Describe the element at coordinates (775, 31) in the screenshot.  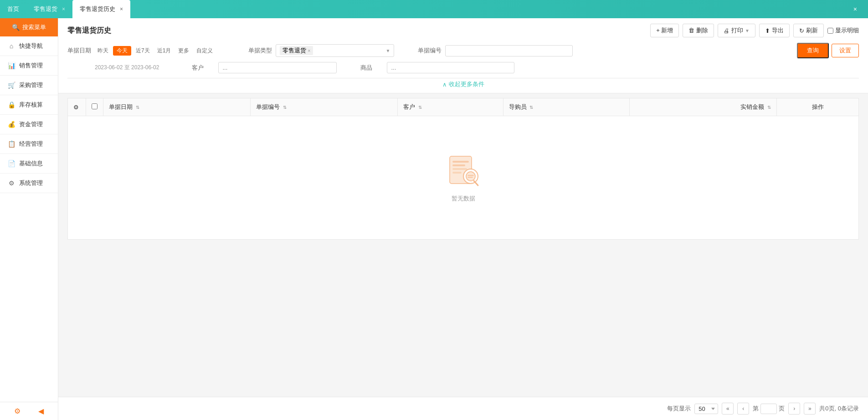
I see `export-button: ⬆ 导出` at that location.